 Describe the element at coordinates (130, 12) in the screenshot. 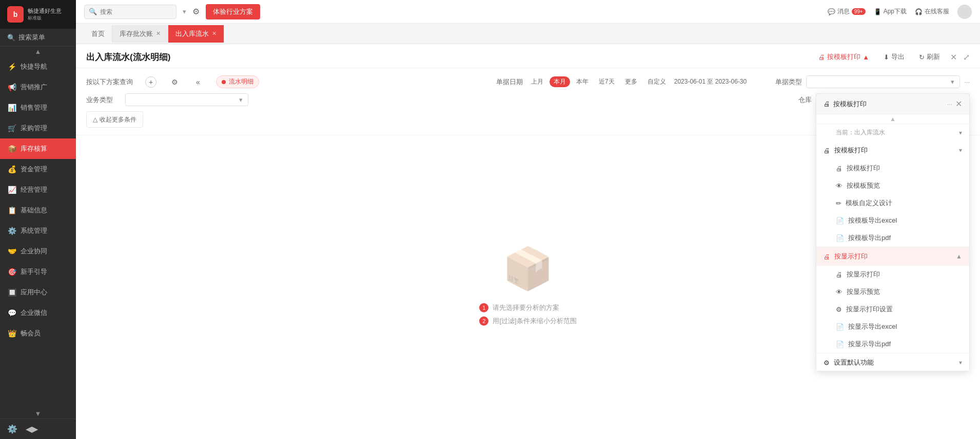

I see `topbar-search-box: 🔍` at that location.